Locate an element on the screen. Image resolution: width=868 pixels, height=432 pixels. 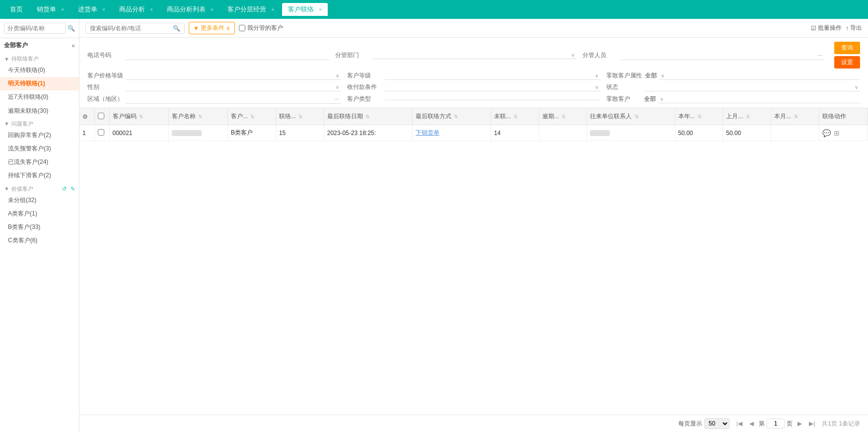
settings-button: 设置 is located at coordinates (847, 63).